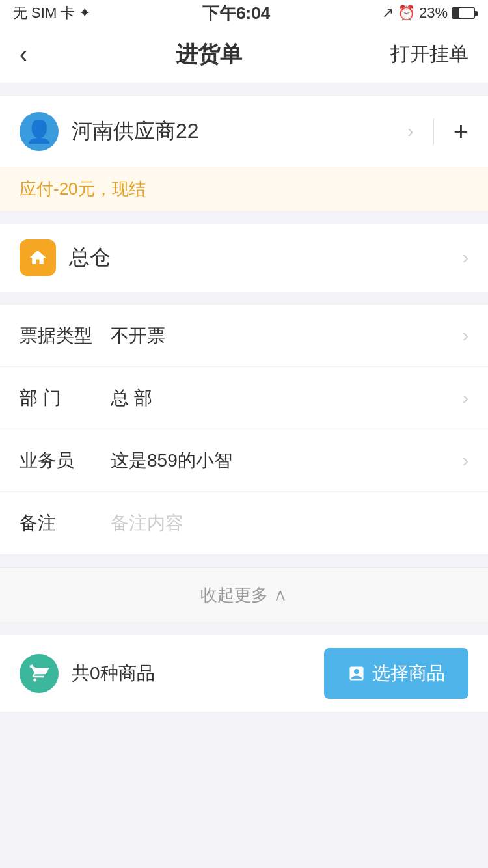 The image size is (488, 868). Describe the element at coordinates (357, 673) in the screenshot. I see `select-product-icon` at that location.